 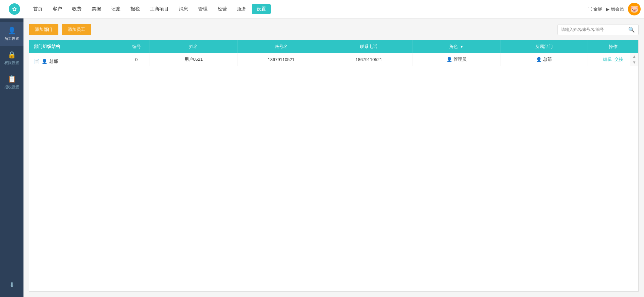 What do you see at coordinates (632, 30) in the screenshot?
I see `search-icon: 🔍` at bounding box center [632, 30].